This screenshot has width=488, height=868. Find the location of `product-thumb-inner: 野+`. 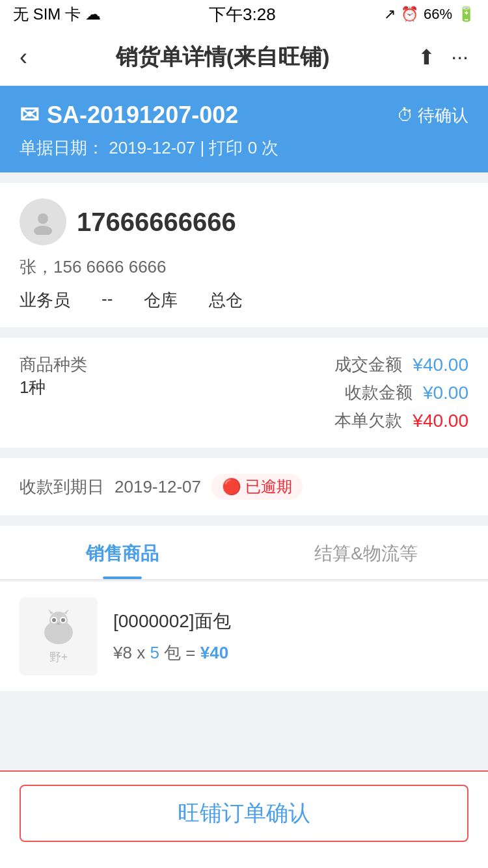

product-thumb-inner: 野+ is located at coordinates (59, 636).